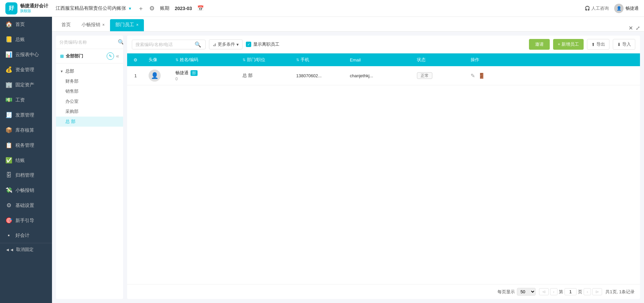 This screenshot has width=644, height=303. What do you see at coordinates (9, 130) in the screenshot?
I see `inventory-icon: 📦` at bounding box center [9, 130].